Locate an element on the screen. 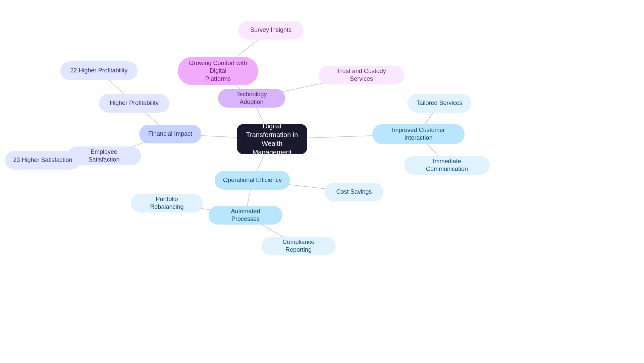 This screenshot has width=644, height=363. cost-savings-label: Cost Savings is located at coordinates (354, 192).